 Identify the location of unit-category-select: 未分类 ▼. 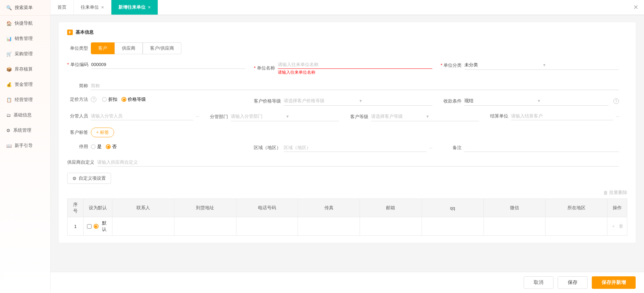
(542, 65).